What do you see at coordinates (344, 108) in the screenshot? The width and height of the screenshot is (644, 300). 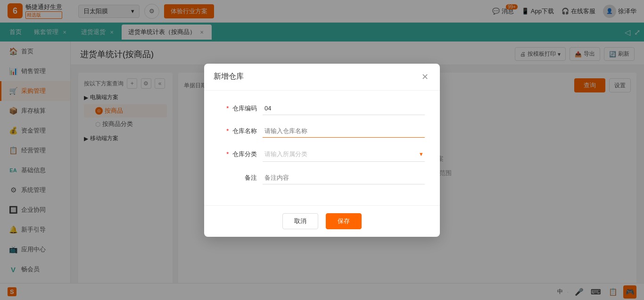 I see `code-input` at bounding box center [344, 108].